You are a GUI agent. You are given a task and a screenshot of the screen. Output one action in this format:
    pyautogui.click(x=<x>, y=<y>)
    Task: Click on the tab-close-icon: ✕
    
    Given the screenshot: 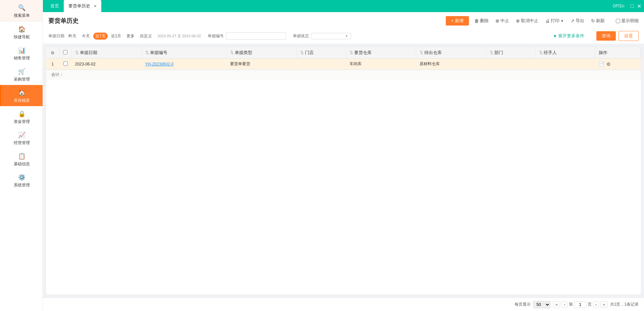 What is the action you would take?
    pyautogui.click(x=95, y=6)
    